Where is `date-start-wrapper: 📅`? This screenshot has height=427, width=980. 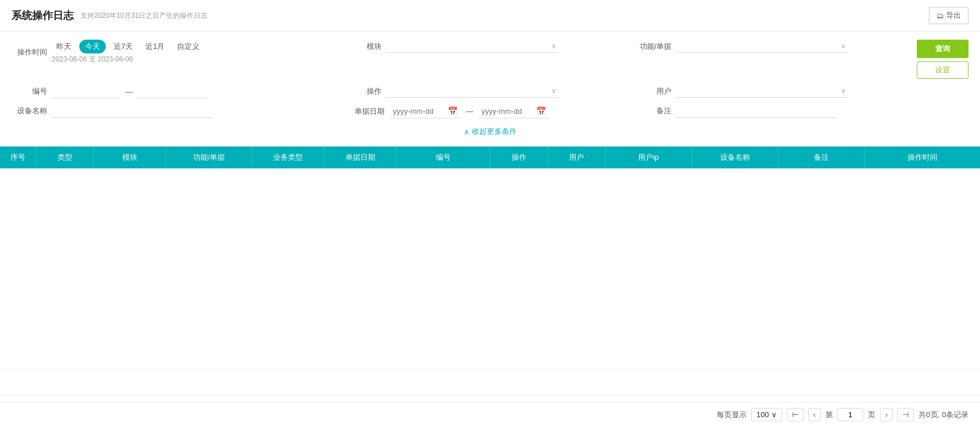
date-start-wrapper: 📅 is located at coordinates (425, 111).